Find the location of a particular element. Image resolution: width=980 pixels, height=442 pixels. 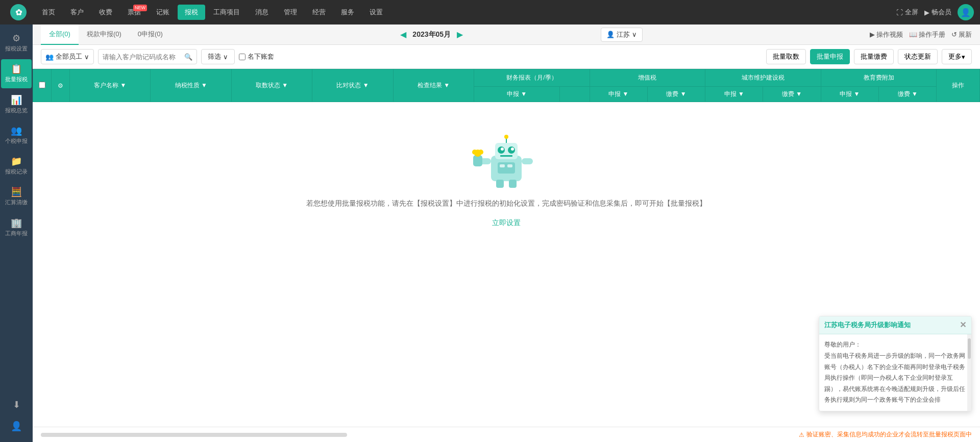

user-avatar: 👤 is located at coordinates (966, 12).